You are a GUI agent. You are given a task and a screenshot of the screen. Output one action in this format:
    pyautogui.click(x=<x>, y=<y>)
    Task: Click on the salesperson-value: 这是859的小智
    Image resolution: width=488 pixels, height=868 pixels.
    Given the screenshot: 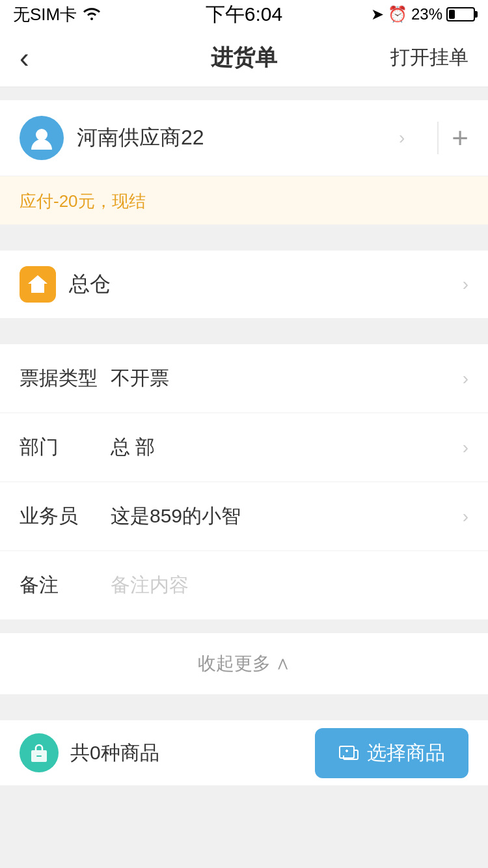 What is the action you would take?
    pyautogui.click(x=286, y=517)
    